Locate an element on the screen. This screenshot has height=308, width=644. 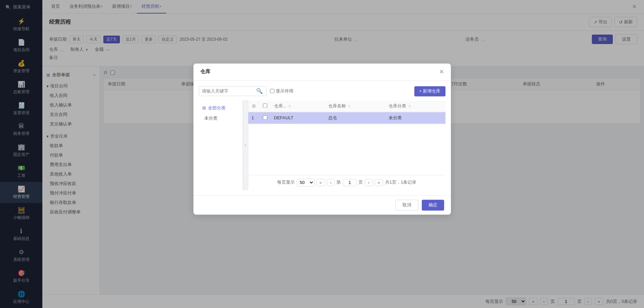
modal-row-code: DEFAULT is located at coordinates (298, 118).